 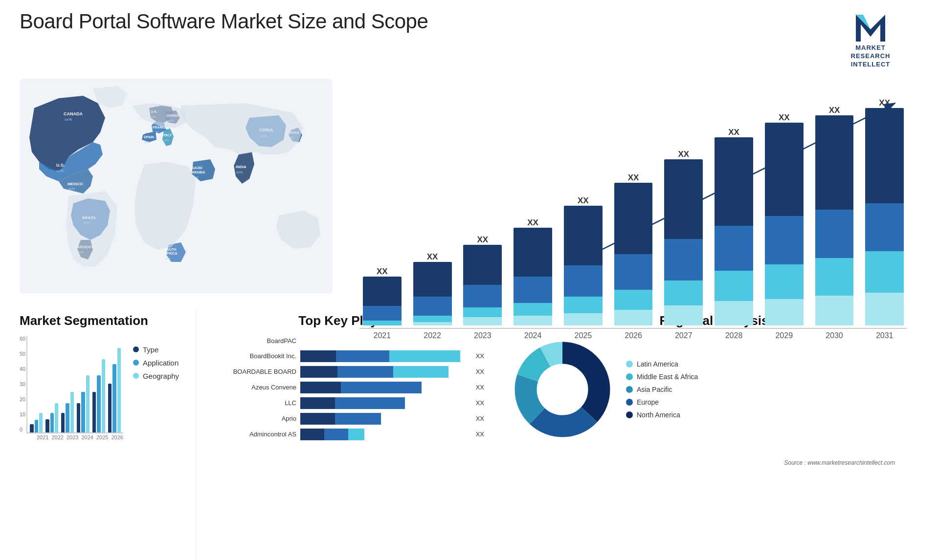 I want to click on legend-europe: Europe, so click(x=662, y=402).